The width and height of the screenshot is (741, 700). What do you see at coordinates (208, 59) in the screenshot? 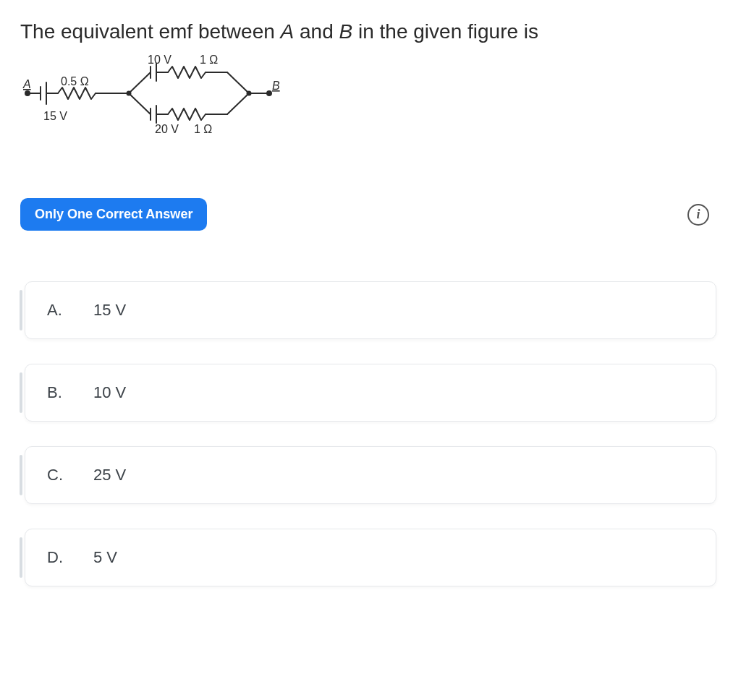
I see `circuit-top-res: 1 Ω` at bounding box center [208, 59].